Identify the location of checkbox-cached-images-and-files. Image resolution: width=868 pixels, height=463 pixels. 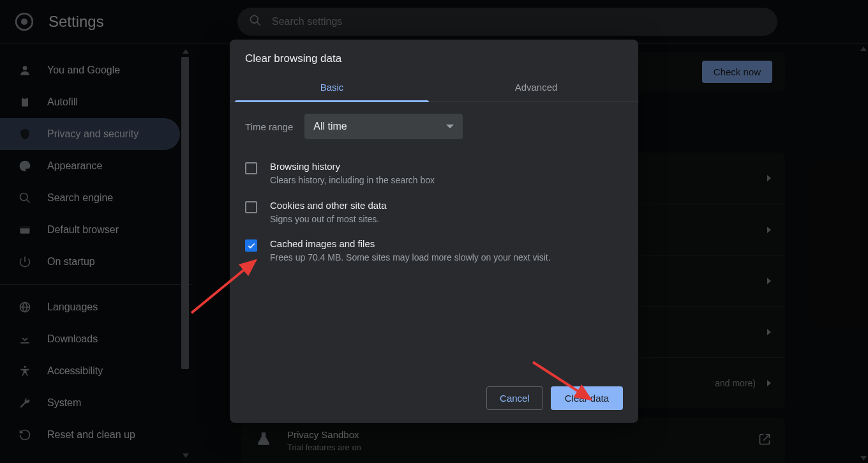
(251, 245).